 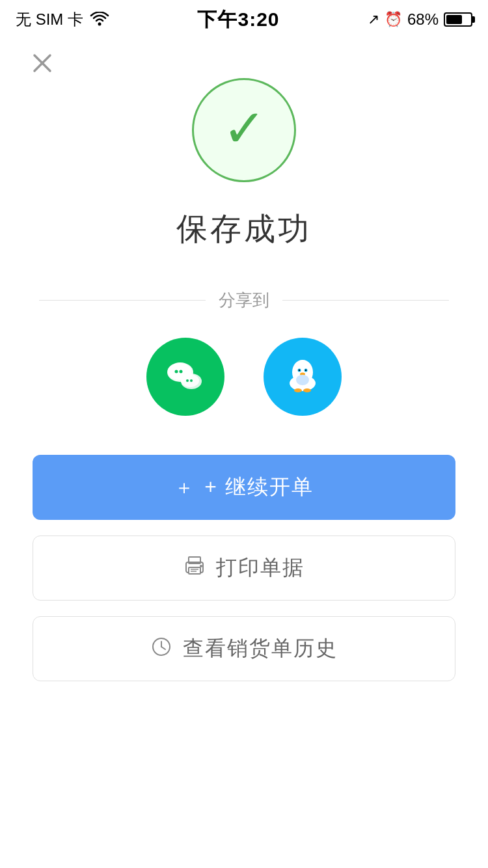 What do you see at coordinates (303, 377) in the screenshot?
I see `qq-share-button` at bounding box center [303, 377].